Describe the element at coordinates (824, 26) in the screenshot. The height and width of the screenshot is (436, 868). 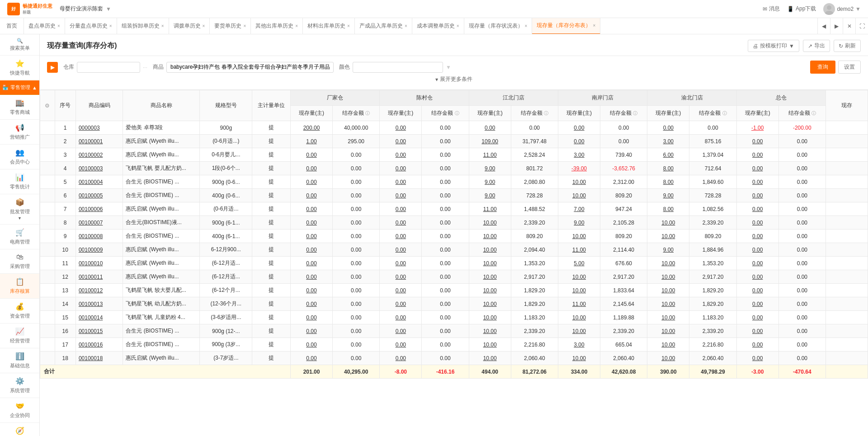
I see `tab-nav-left: ◀` at that location.